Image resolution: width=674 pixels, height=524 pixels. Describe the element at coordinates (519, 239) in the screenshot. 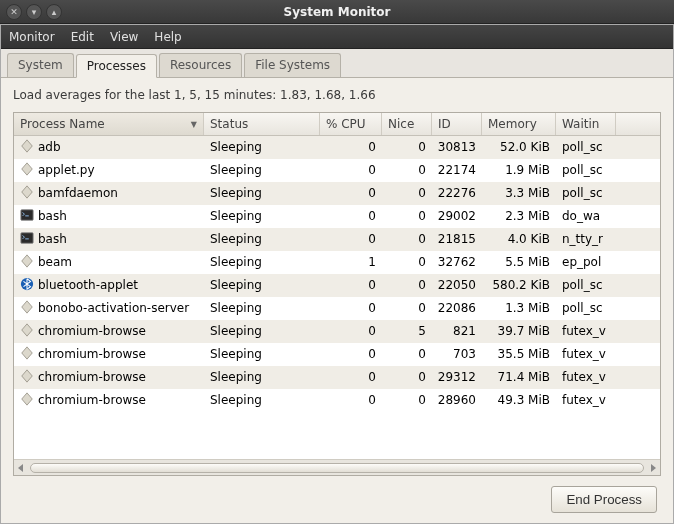

I see `cell-memory: 4.0 KiB` at that location.